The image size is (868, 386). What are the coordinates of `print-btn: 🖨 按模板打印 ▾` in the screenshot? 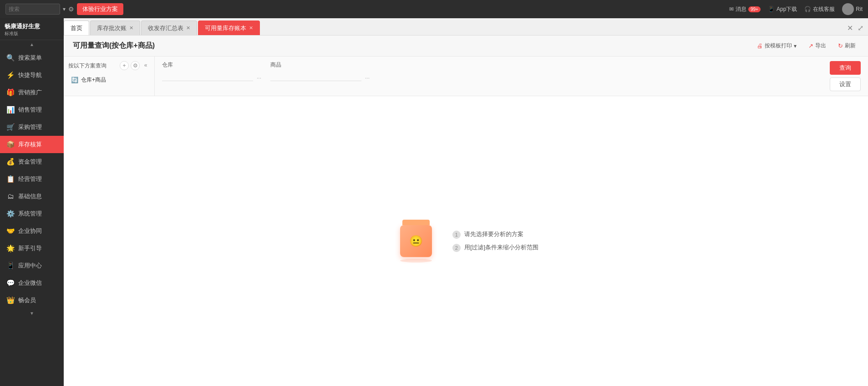 It's located at (777, 46).